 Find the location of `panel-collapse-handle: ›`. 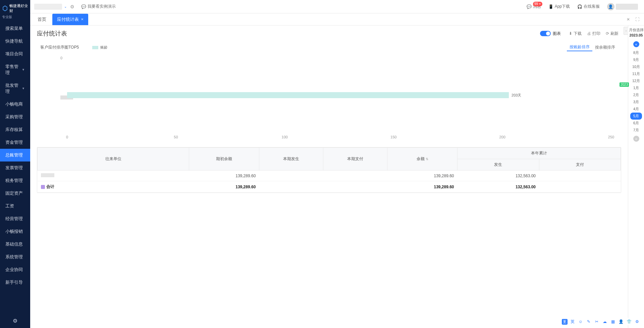

panel-collapse-handle: › is located at coordinates (626, 31).